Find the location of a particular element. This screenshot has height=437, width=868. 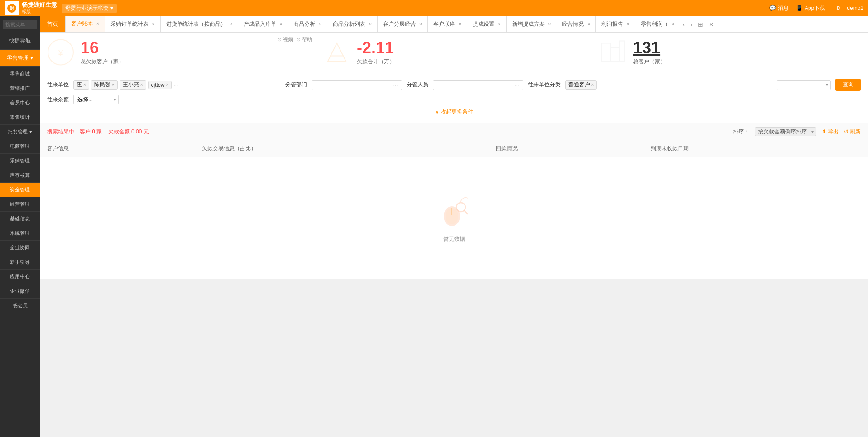

tab-purchase-orders: 采购订单统计表 × is located at coordinates (133, 24).